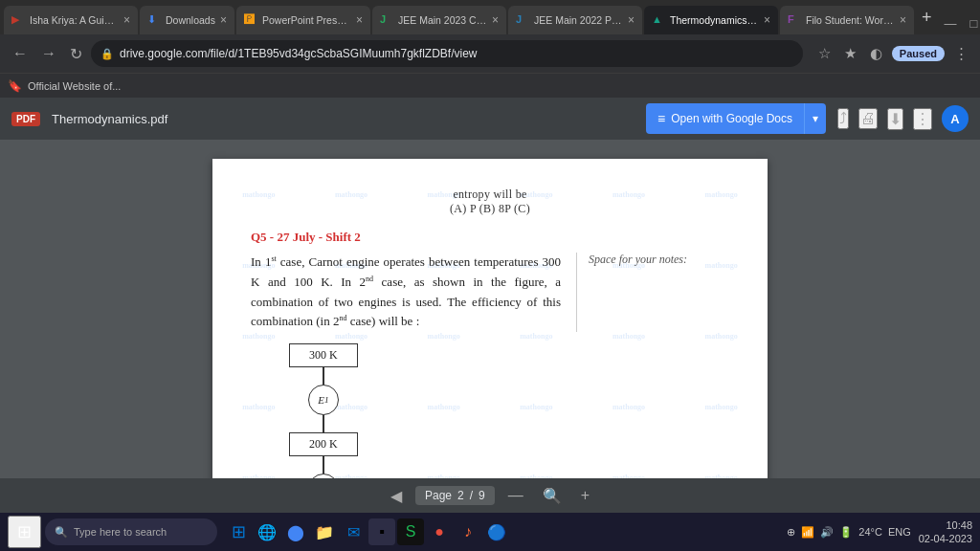  I want to click on tab-label: Downloads, so click(190, 20).